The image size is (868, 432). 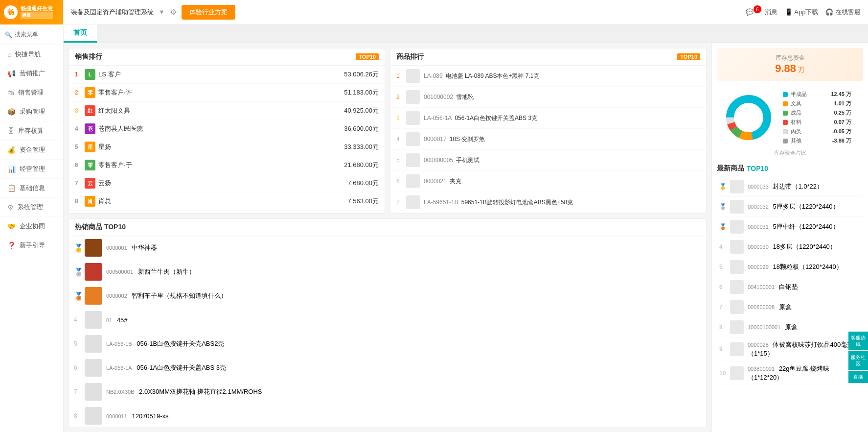 What do you see at coordinates (361, 93) in the screenshot?
I see `rank-amount: 51,183.00元` at bounding box center [361, 93].